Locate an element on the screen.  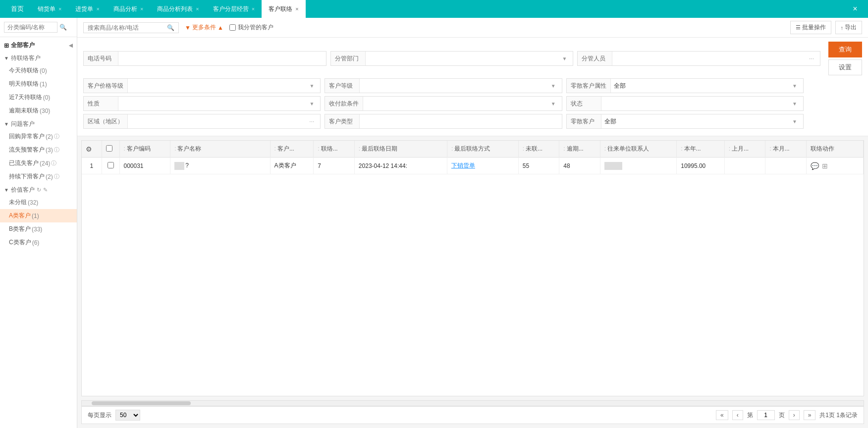
page-number-input is located at coordinates (766, 415).